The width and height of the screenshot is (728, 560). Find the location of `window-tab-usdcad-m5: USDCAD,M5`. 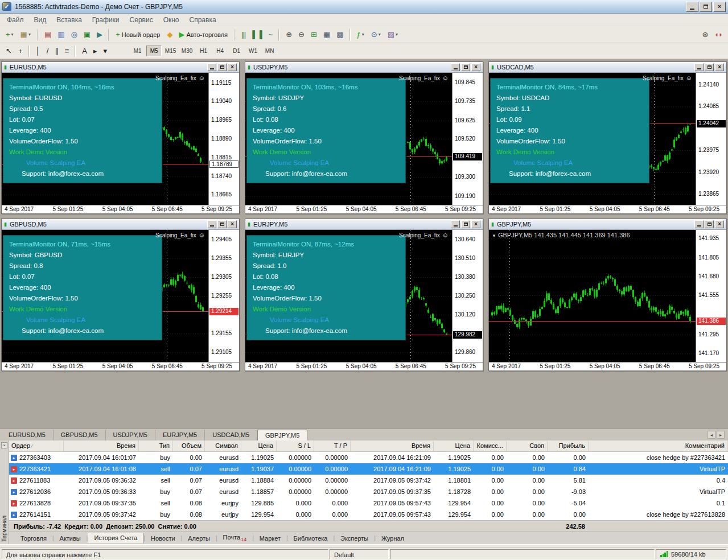

window-tab-usdcad-m5: USDCAD,M5 is located at coordinates (231, 435).